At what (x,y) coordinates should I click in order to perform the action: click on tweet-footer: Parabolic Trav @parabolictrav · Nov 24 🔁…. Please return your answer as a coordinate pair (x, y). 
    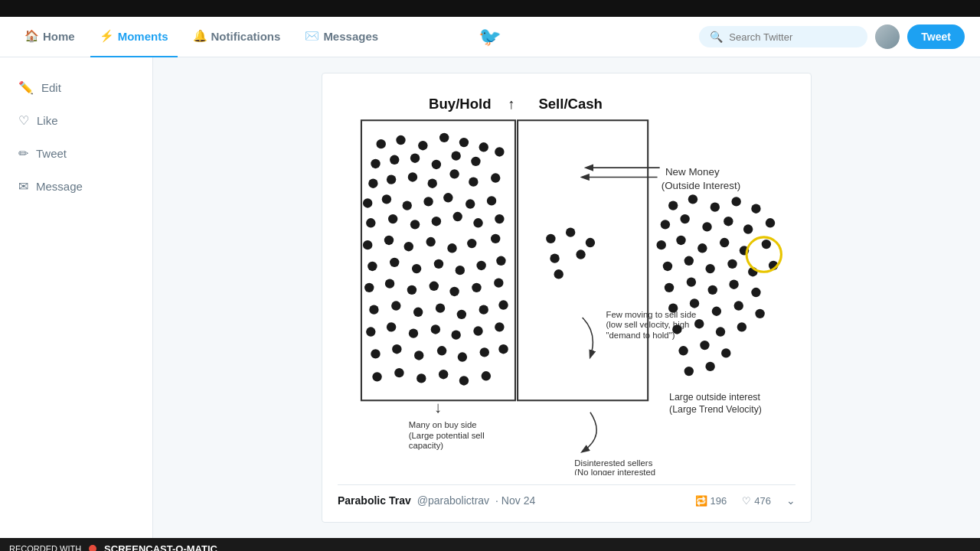
    Looking at the image, I should click on (567, 496).